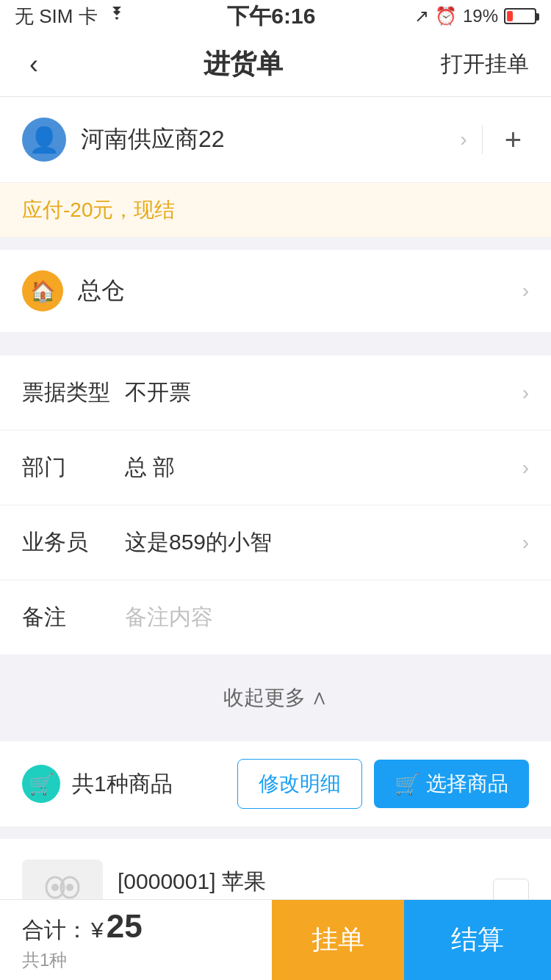 Image resolution: width=551 pixels, height=980 pixels. What do you see at coordinates (72, 16) in the screenshot?
I see `status-left: 无 SIM 卡` at bounding box center [72, 16].